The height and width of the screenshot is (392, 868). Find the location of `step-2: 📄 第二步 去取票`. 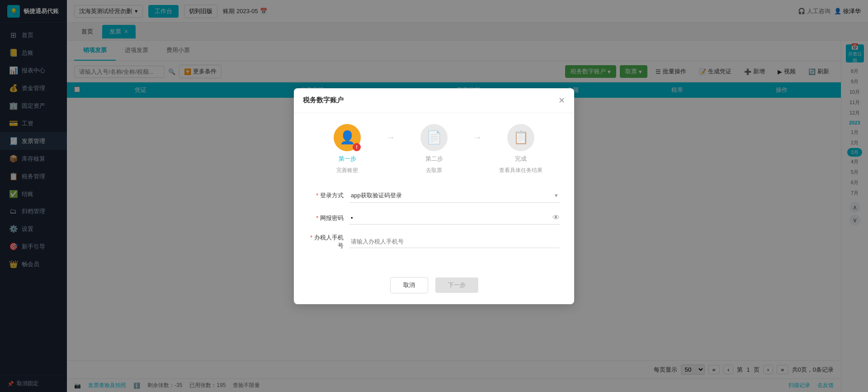

step-2: 📄 第二步 去取票 is located at coordinates (434, 149).